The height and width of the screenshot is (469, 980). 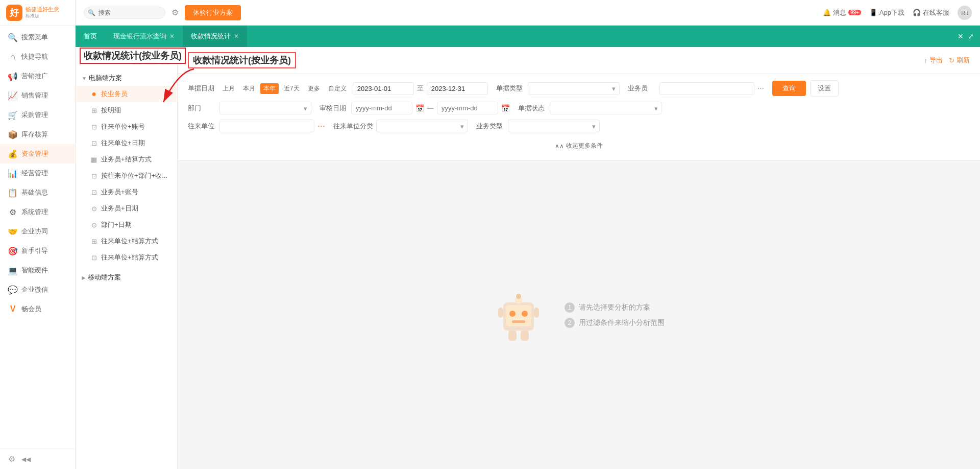 What do you see at coordinates (26, 459) in the screenshot?
I see `footer-collapse-icon: ◀◀` at bounding box center [26, 459].